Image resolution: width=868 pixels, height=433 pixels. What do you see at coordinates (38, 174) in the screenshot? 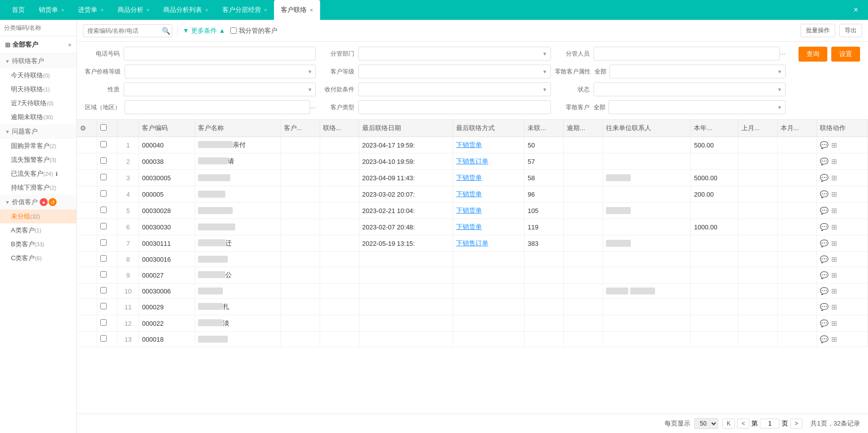
I see `sidebar-item-lost: 已流失客户(24) ℹ` at bounding box center [38, 174].